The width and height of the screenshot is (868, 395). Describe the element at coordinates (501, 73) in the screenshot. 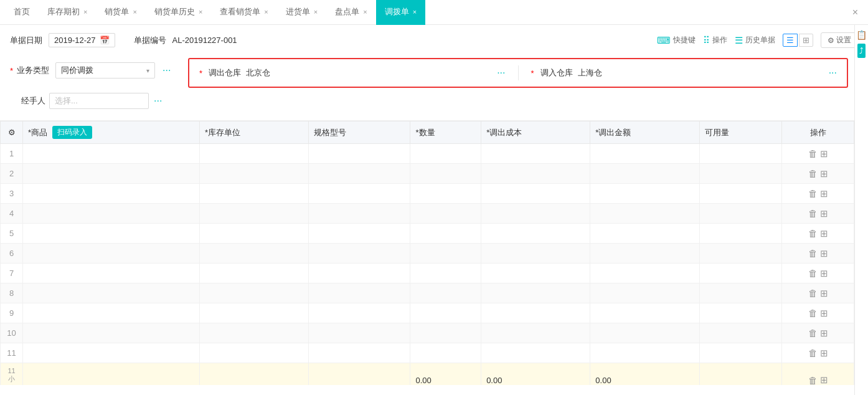

I see `out-warehouse-more-icon: ···` at that location.